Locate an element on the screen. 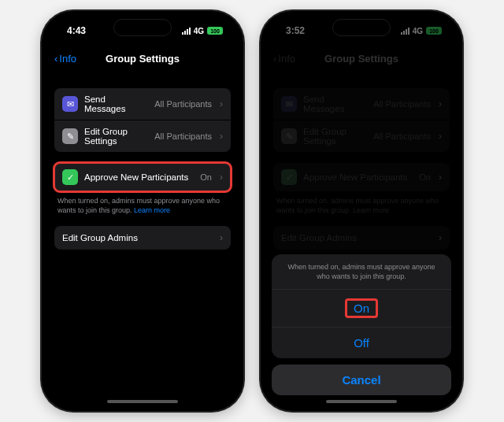  action-sheet-header: When turned on, admins must approve anyo… is located at coordinates (361, 272).